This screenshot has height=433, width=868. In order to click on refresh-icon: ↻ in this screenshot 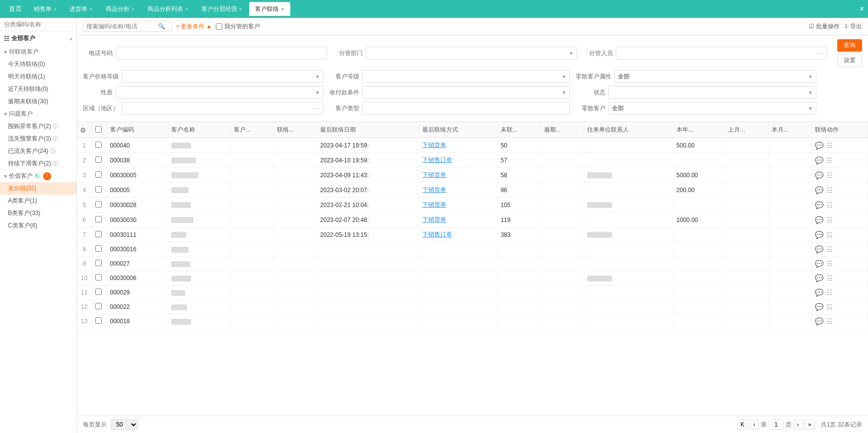, I will do `click(38, 176)`.